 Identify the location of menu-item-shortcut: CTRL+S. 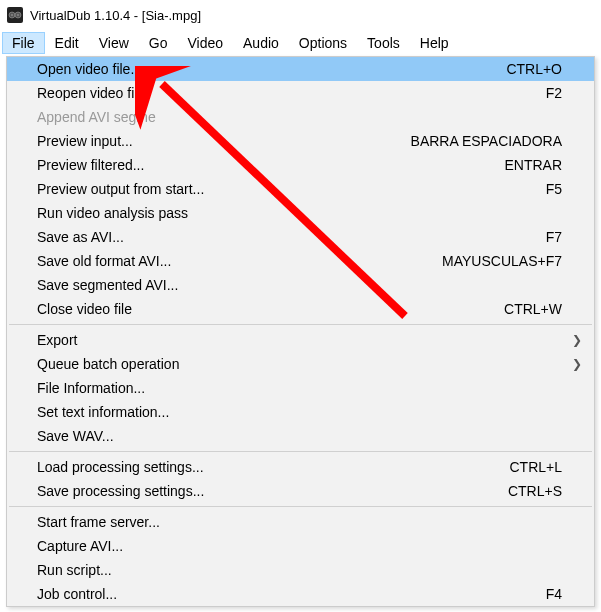
(535, 491).